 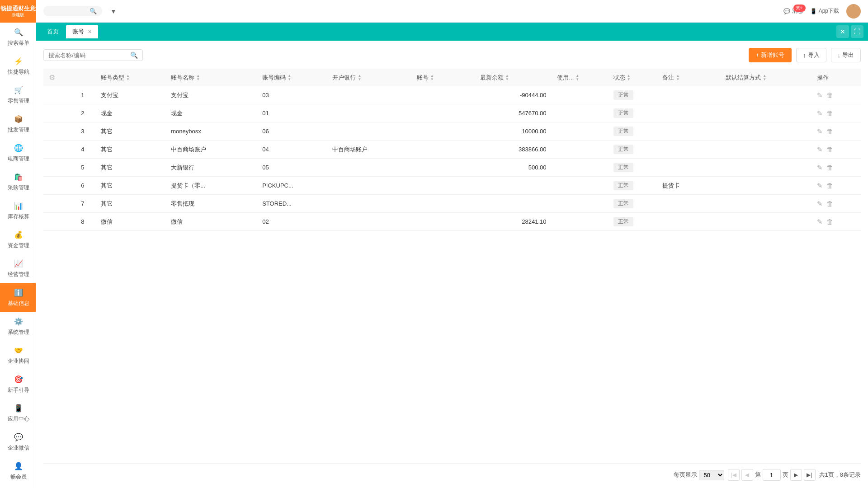 What do you see at coordinates (18, 326) in the screenshot?
I see `sidebar-item-system-mgmt: ⚙️系统管理` at bounding box center [18, 326].